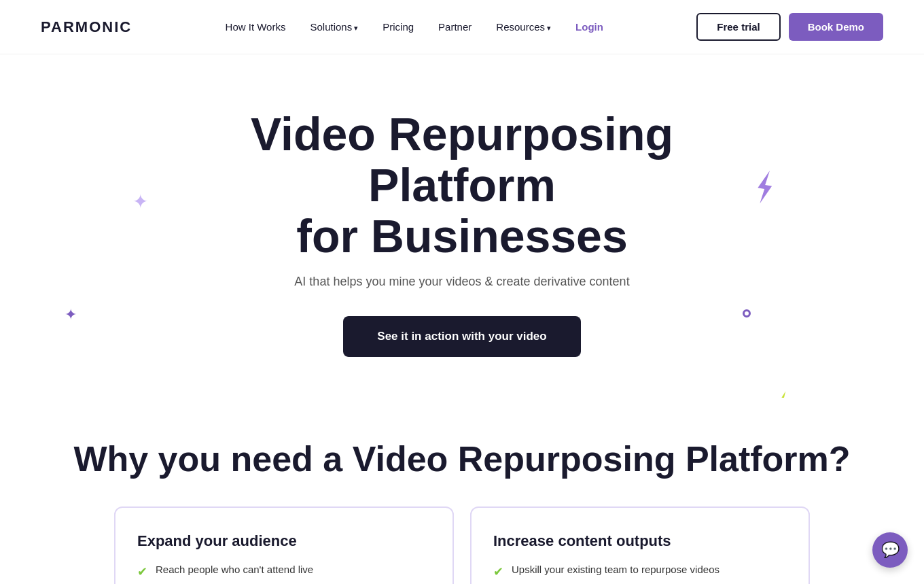 This screenshot has width=924, height=584. I want to click on nav-login: Login, so click(590, 27).